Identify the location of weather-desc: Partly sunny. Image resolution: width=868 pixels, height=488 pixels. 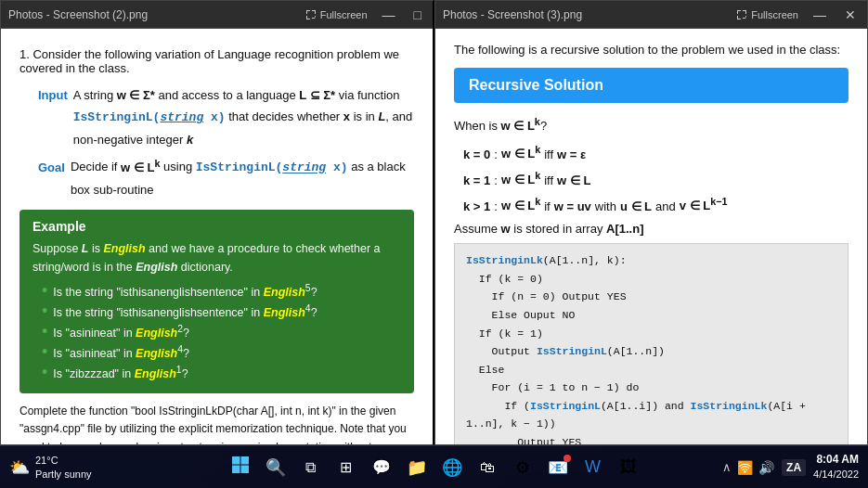
(63, 474).